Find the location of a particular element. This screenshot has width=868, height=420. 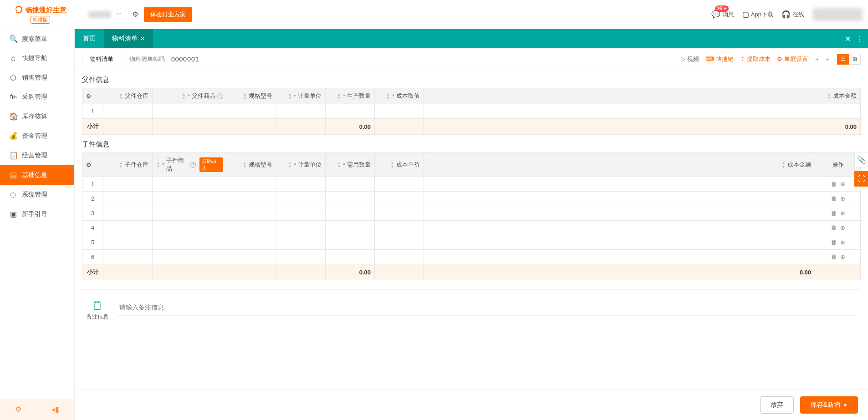

sidebar-item-purchase: 🛍采购管理 is located at coordinates (37, 97).